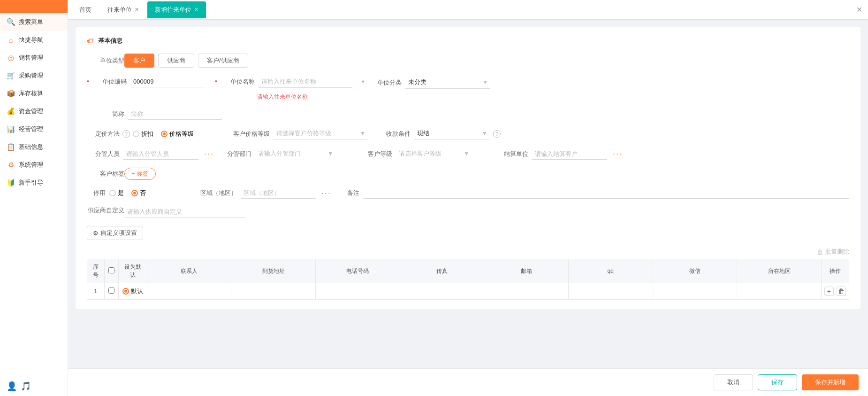  I want to click on customer-price-label: 客户价格等级, so click(249, 134).